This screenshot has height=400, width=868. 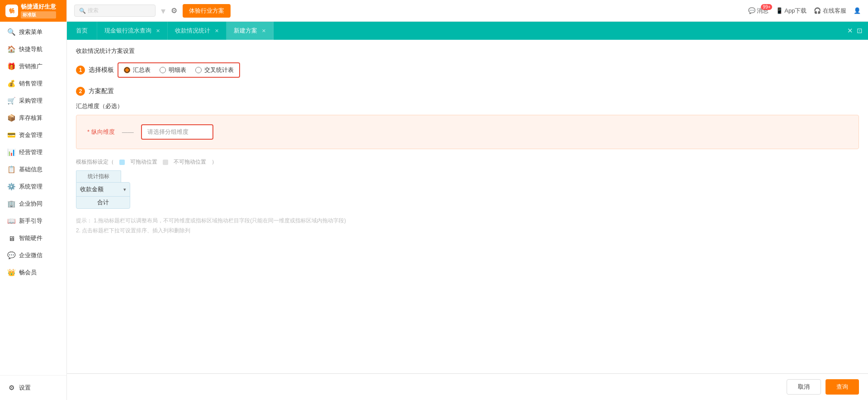 What do you see at coordinates (80, 70) in the screenshot?
I see `section1-number: 1` at bounding box center [80, 70].